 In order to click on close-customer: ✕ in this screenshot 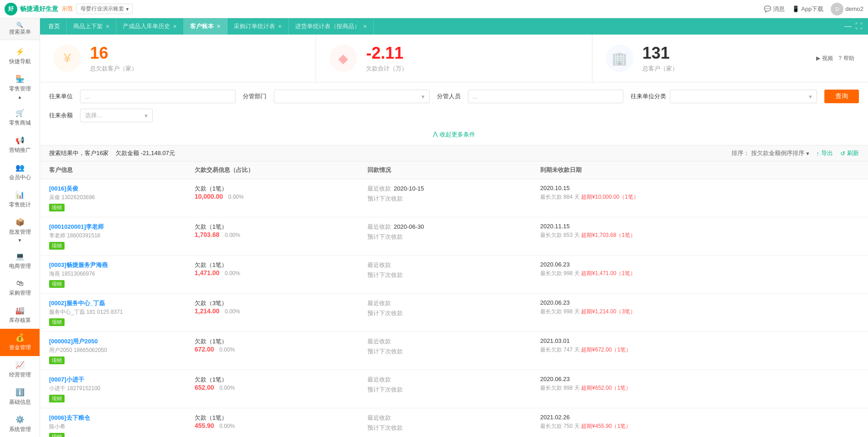, I will do `click(218, 26)`.